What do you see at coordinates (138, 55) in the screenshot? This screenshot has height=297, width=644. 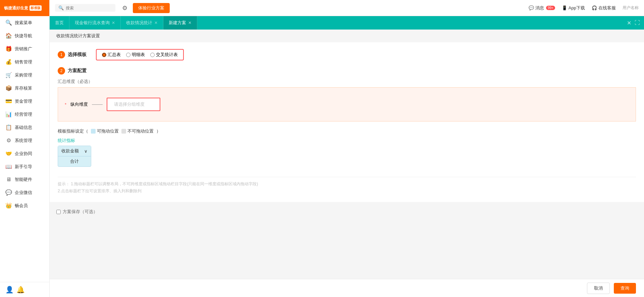 I see `radio-detail-label: 明细表` at bounding box center [138, 55].